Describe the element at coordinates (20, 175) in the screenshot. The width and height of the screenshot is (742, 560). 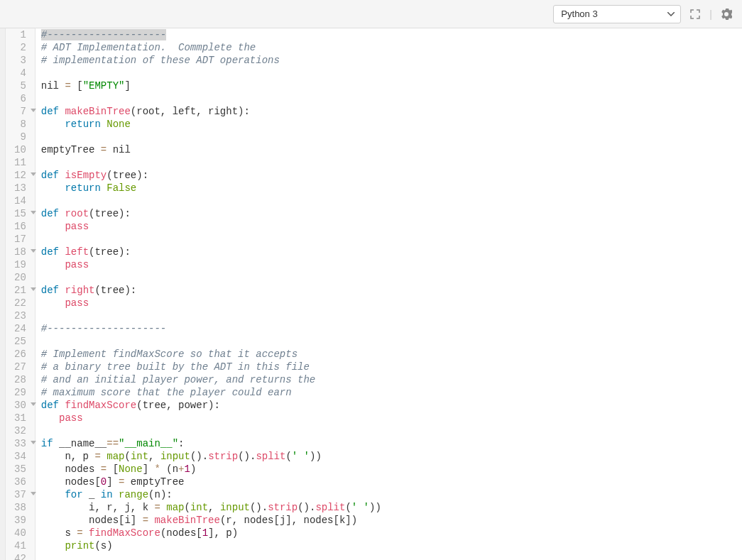
I see `line-number: 12` at that location.